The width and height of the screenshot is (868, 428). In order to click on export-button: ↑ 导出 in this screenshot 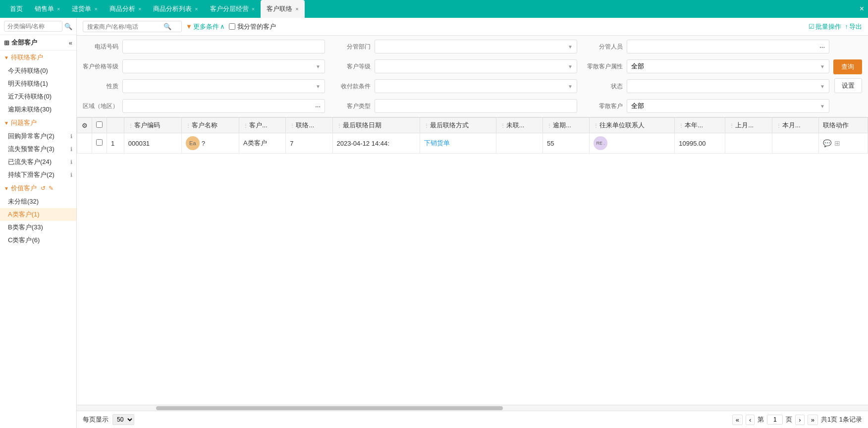, I will do `click(854, 27)`.